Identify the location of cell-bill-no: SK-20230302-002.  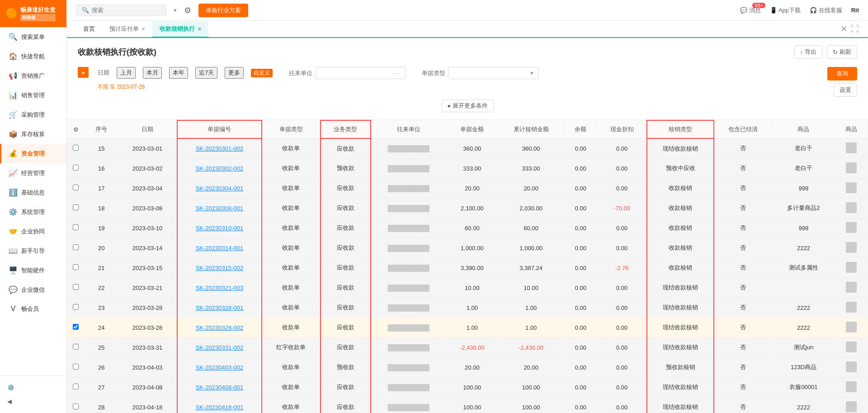
(220, 168).